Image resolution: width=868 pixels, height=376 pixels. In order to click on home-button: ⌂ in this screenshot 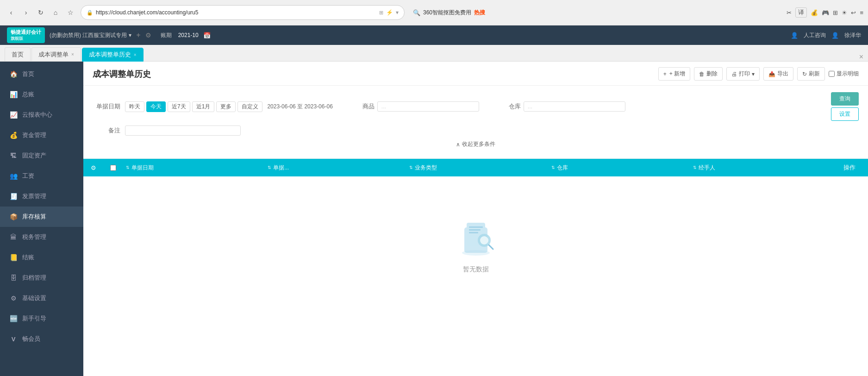, I will do `click(56, 13)`.